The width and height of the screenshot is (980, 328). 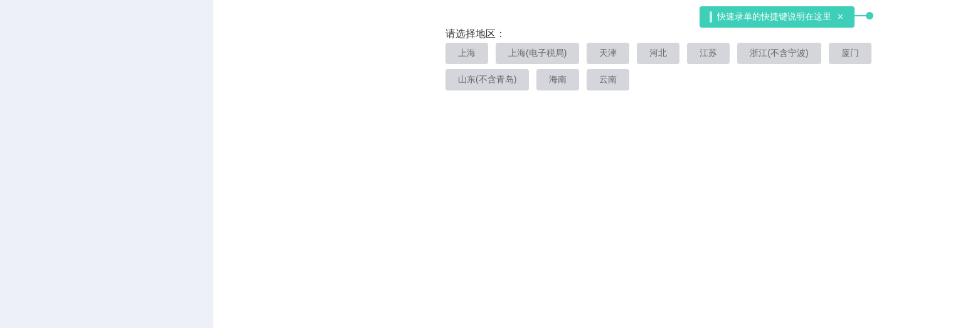 I want to click on region-btn-shanghai-etax: 上海(电子税局), so click(x=537, y=53).